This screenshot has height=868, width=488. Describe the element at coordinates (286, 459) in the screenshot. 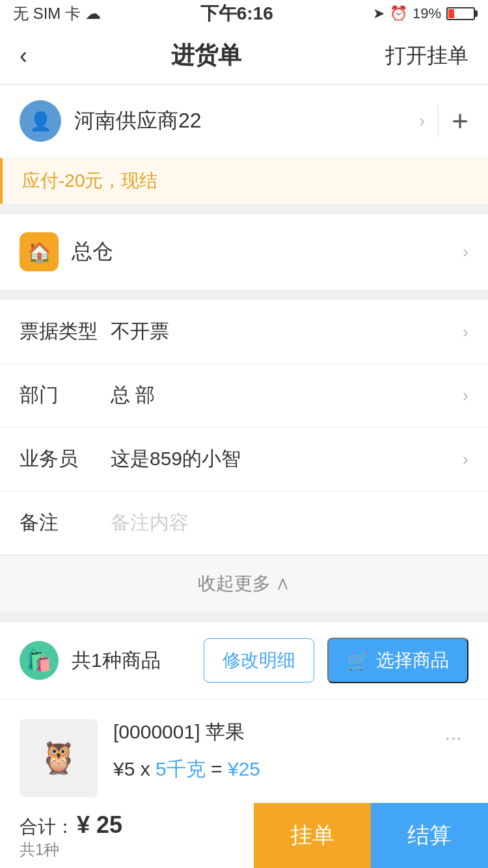

I see `salesperson-value: 这是859的小智` at that location.